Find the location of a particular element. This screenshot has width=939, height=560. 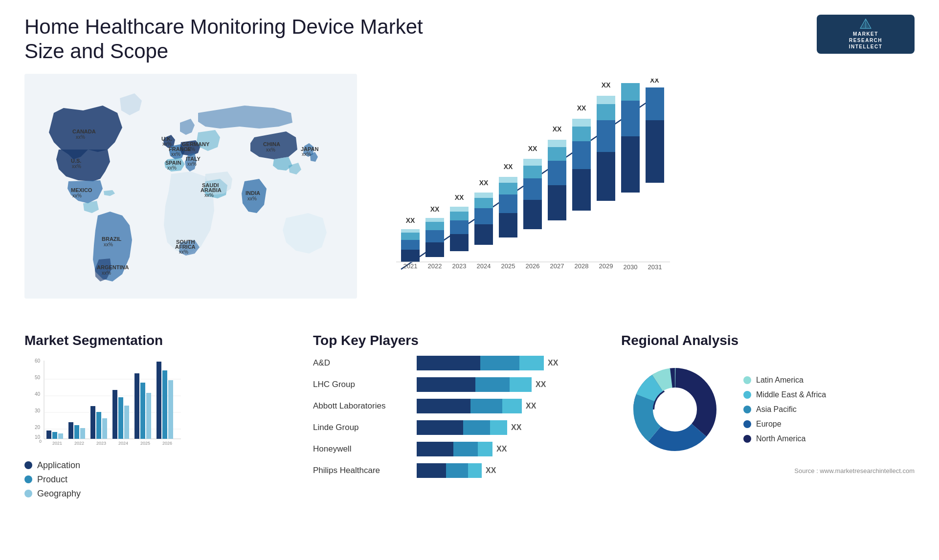

player-name: A&D is located at coordinates (362, 363).